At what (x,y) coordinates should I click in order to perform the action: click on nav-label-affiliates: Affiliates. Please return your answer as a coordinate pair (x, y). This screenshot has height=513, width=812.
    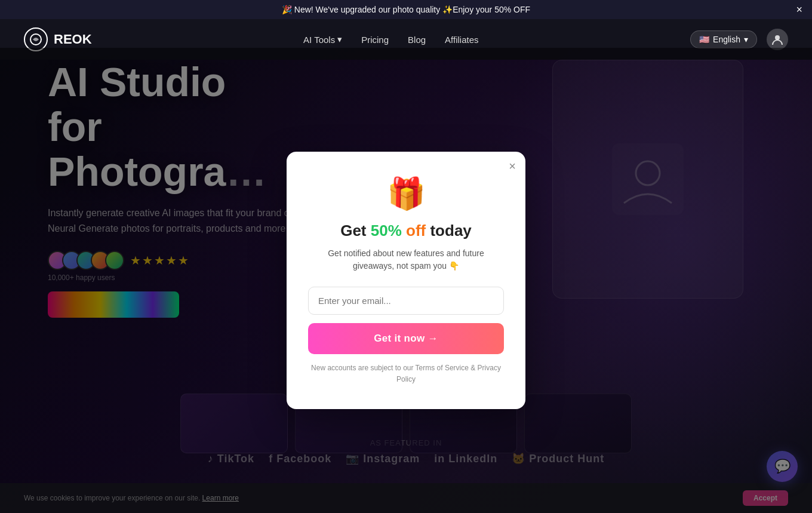
    Looking at the image, I should click on (462, 39).